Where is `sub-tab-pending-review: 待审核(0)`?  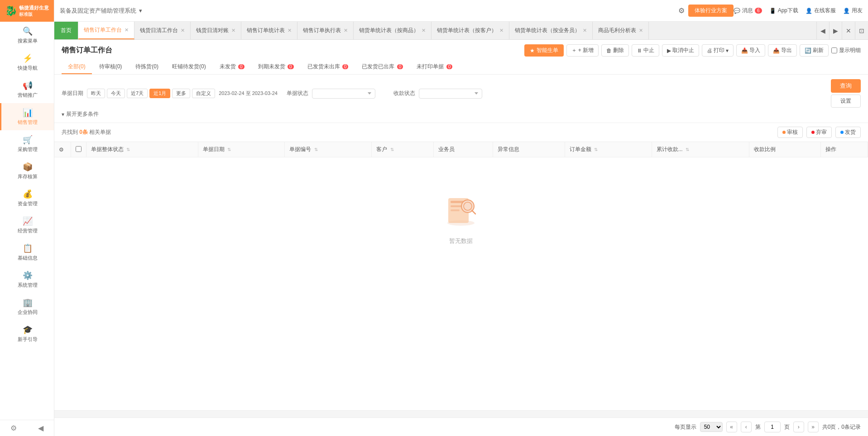
sub-tab-pending-review: 待审核(0) is located at coordinates (110, 67).